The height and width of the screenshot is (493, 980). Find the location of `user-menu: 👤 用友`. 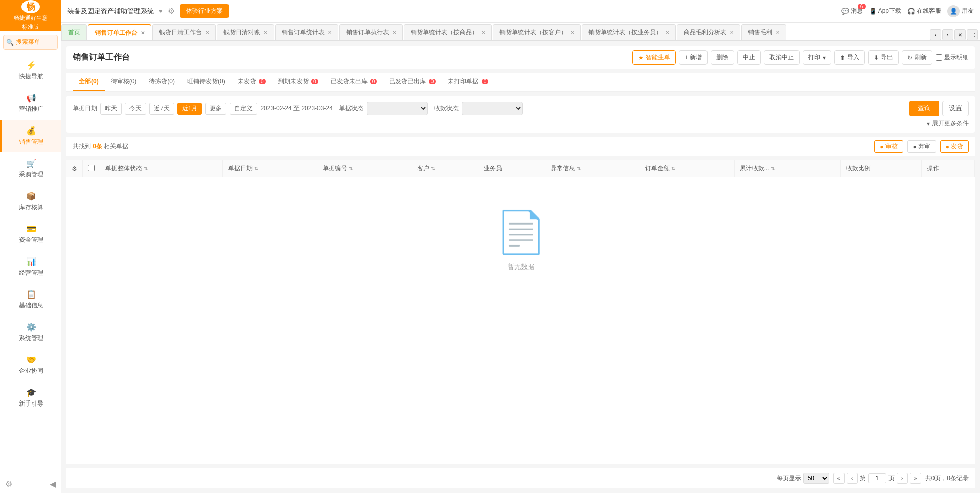

user-menu: 👤 用友 is located at coordinates (961, 11).